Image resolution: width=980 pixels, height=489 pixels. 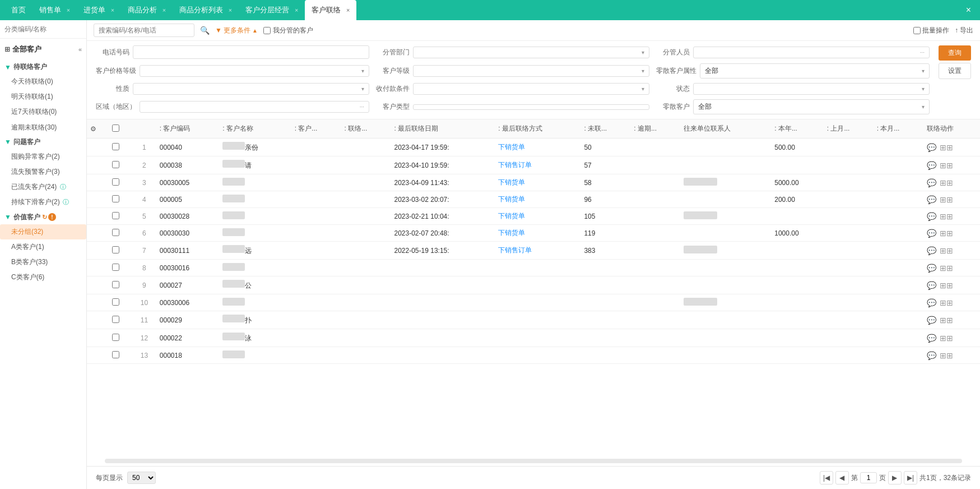 What do you see at coordinates (43, 187) in the screenshot?
I see `sidebar-item-churned: 已流失客户(24) ⓘ` at bounding box center [43, 187].